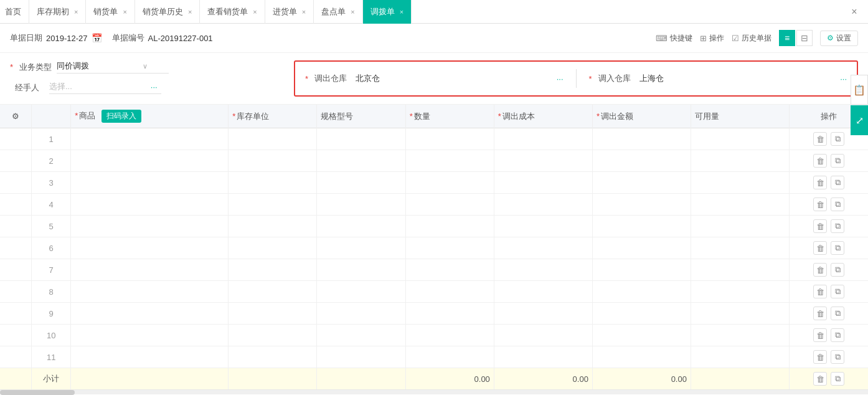 The image size is (868, 395). What do you see at coordinates (854, 12) in the screenshot?
I see `close-all-tabs-button: ×` at bounding box center [854, 12].